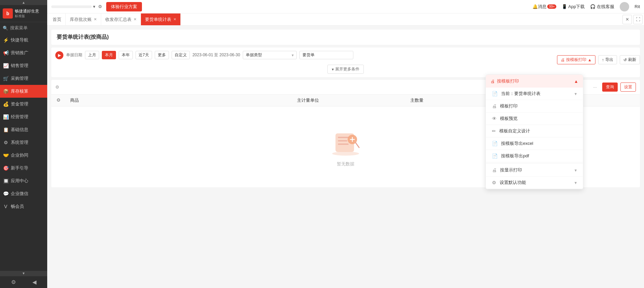 This screenshot has height=288, width=644. I want to click on filter-expand-btn: ▶, so click(59, 55).